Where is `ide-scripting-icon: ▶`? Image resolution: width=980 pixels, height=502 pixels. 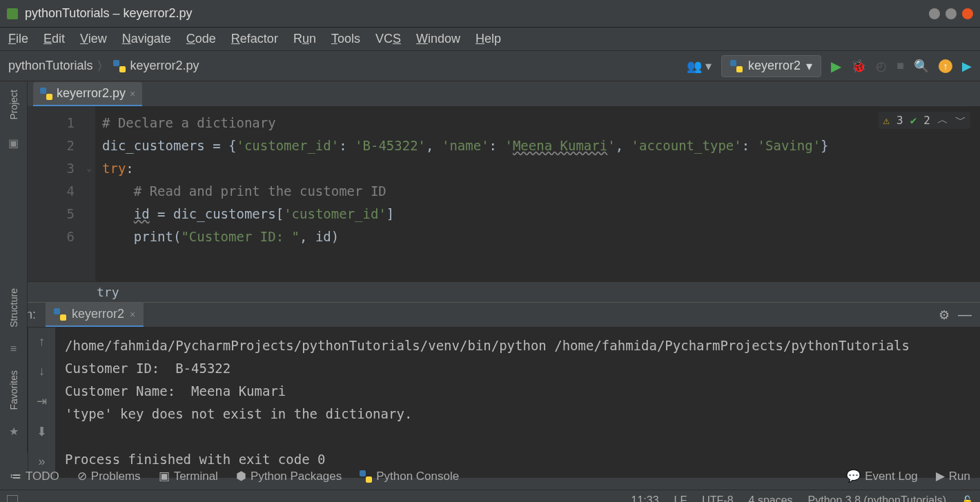
ide-scripting-icon: ▶ is located at coordinates (967, 66).